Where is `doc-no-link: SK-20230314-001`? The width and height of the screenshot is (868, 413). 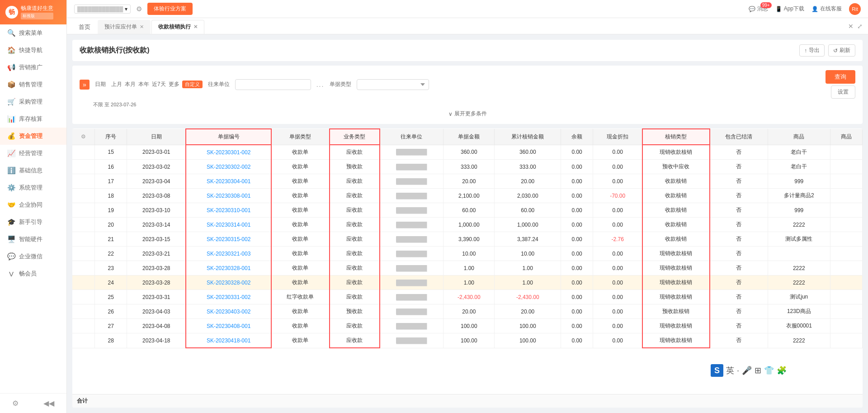
doc-no-link: SK-20230314-001 is located at coordinates (229, 225).